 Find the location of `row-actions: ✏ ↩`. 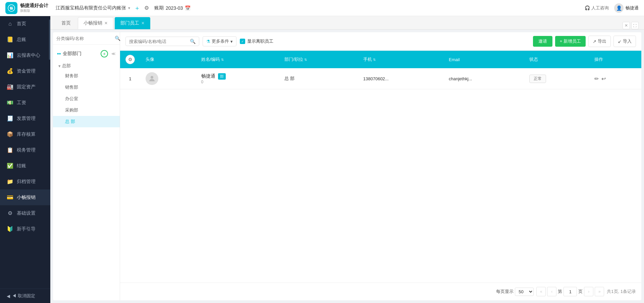

row-actions: ✏ ↩ is located at coordinates (615, 79).